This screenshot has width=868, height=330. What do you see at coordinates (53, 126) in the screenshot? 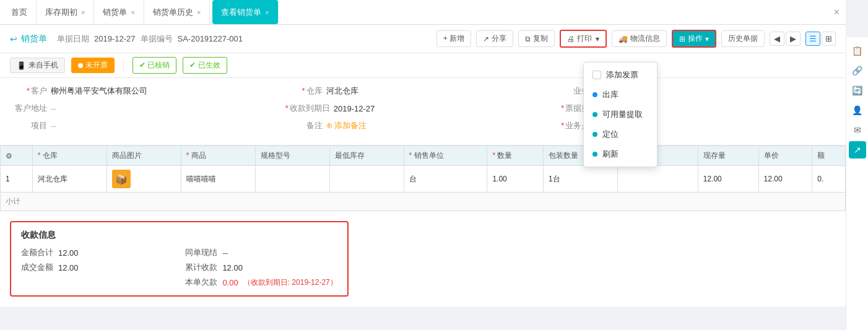
I see `project-value: --` at bounding box center [53, 126].